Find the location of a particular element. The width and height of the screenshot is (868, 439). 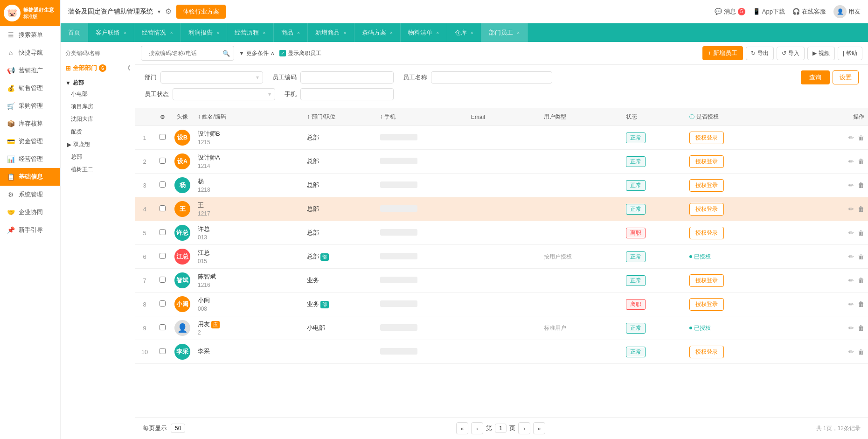

online-service-btn: 🎧 在线客服 is located at coordinates (809, 12).